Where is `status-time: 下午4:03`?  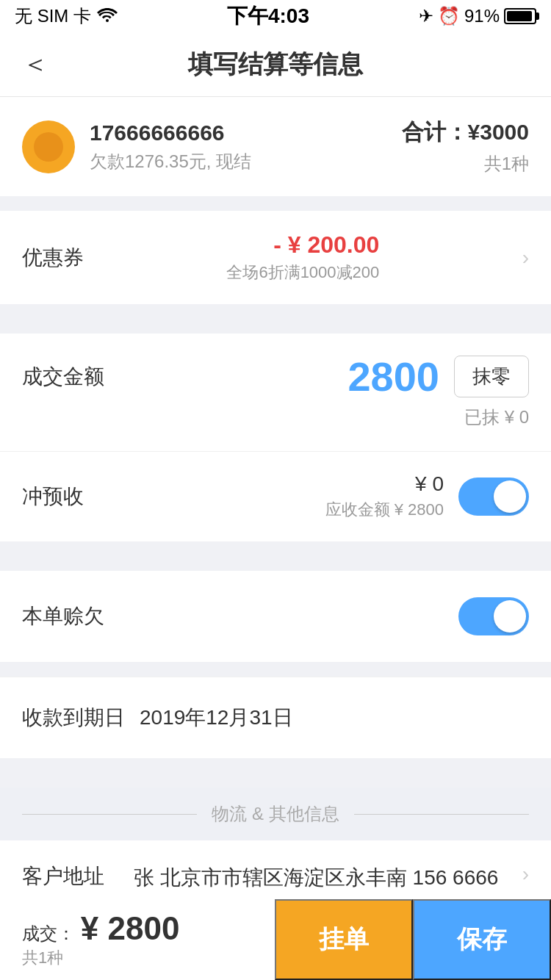
status-time: 下午4:03 is located at coordinates (268, 16).